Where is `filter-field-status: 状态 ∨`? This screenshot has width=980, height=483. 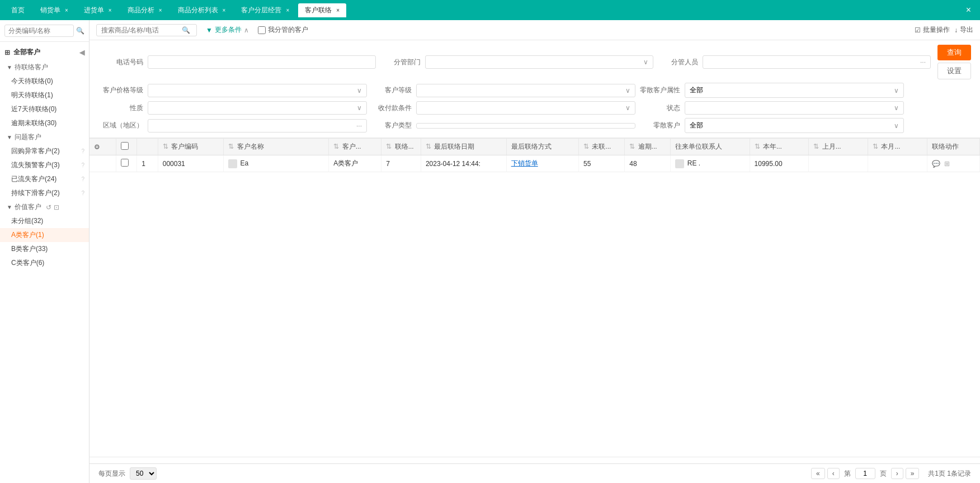 filter-field-status: 状态 ∨ is located at coordinates (770, 108).